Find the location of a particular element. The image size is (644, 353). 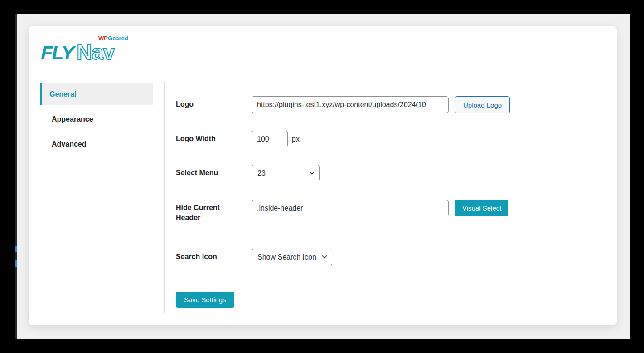

search-icon-select: Show Search Icon is located at coordinates (292, 257).